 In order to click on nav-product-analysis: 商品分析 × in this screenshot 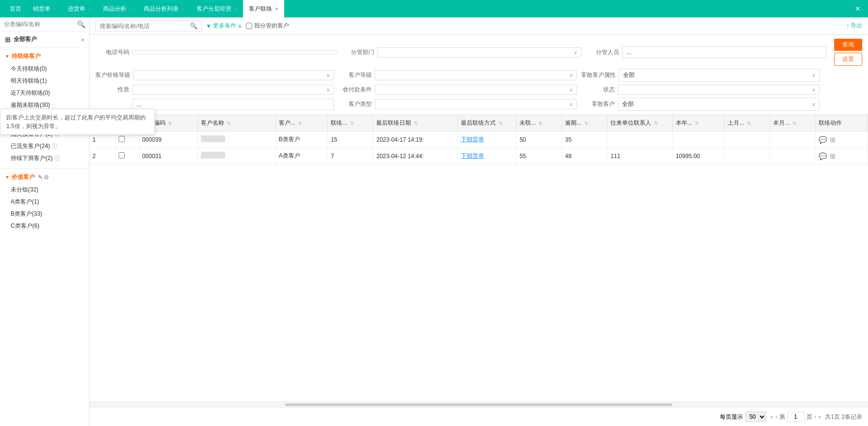, I will do `click(118, 9)`.